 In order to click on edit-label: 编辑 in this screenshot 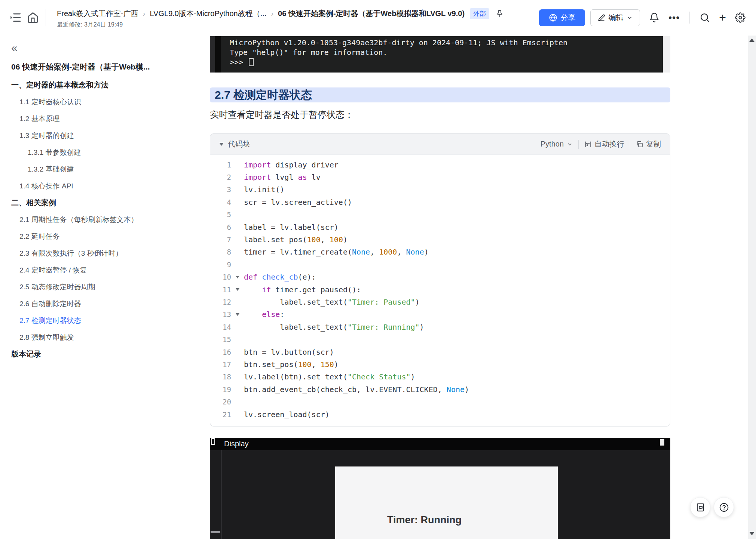, I will do `click(616, 18)`.